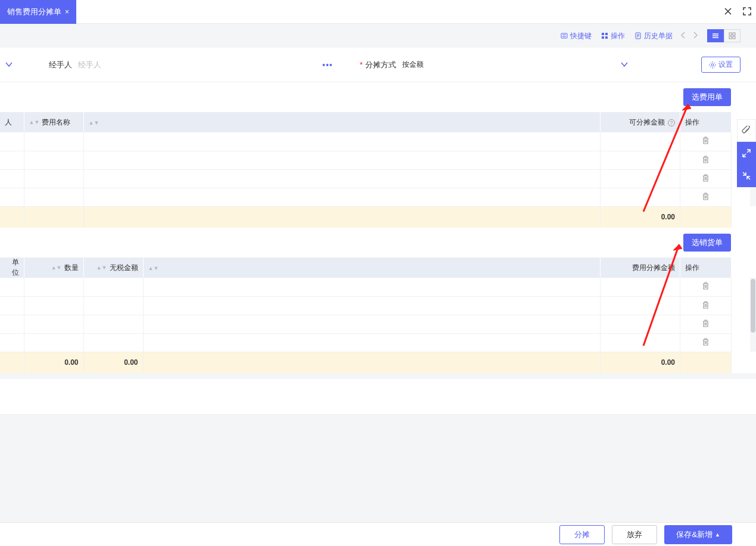 This screenshot has height=546, width=756. I want to click on view-list-button, so click(715, 36).